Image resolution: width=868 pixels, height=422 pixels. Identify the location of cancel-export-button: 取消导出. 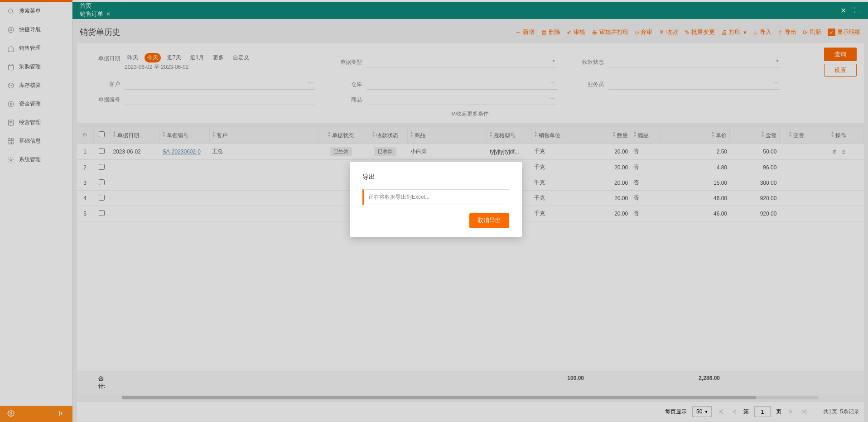
(489, 221).